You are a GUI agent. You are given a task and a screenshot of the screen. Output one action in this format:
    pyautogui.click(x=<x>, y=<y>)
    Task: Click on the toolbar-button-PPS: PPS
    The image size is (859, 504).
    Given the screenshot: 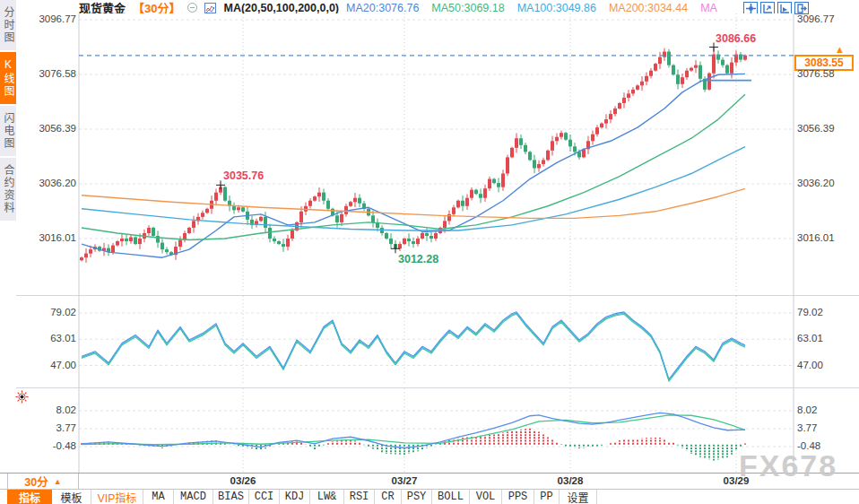 What is the action you would take?
    pyautogui.click(x=518, y=497)
    